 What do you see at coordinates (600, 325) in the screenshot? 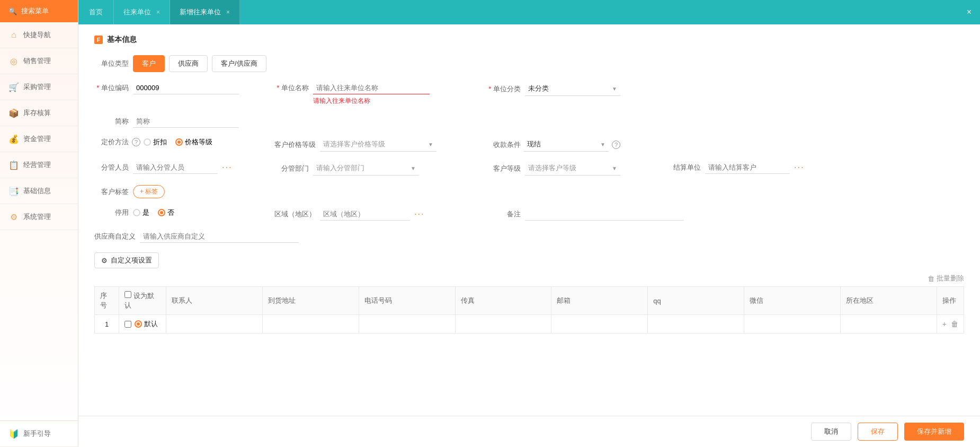
I see `cell-email` at bounding box center [600, 325].